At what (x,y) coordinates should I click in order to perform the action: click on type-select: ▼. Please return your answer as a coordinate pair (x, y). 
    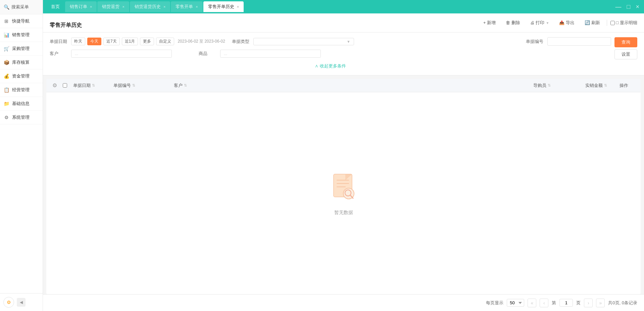
    Looking at the image, I should click on (304, 42).